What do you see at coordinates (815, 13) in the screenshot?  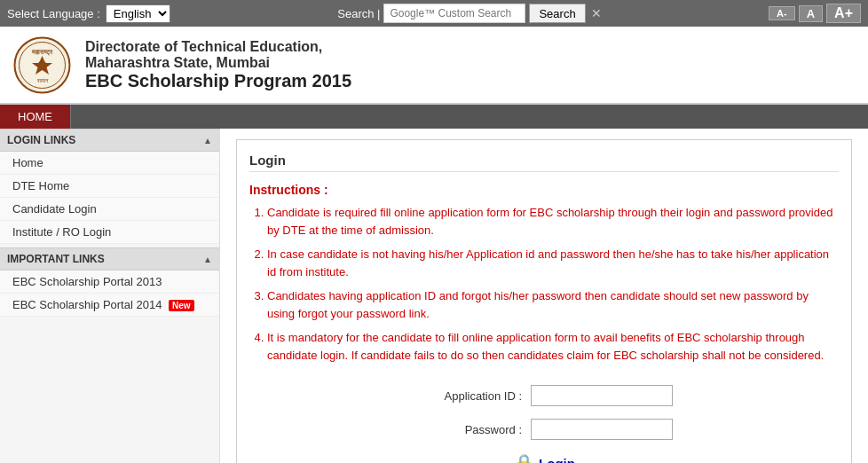 I see `font-size-section: A- A A+` at bounding box center [815, 13].